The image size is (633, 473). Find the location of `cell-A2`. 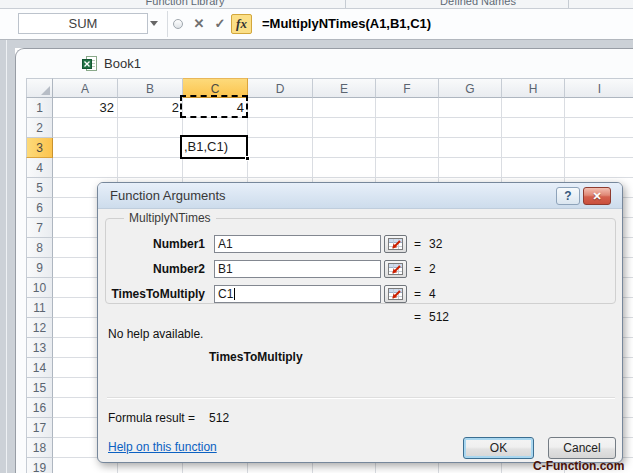

cell-A2 is located at coordinates (86, 128).